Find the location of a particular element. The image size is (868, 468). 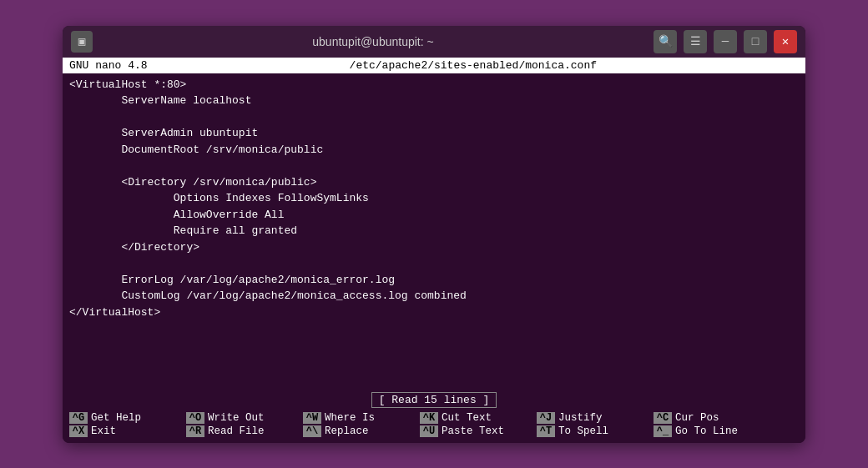

label-replace: Replace is located at coordinates (347, 431).